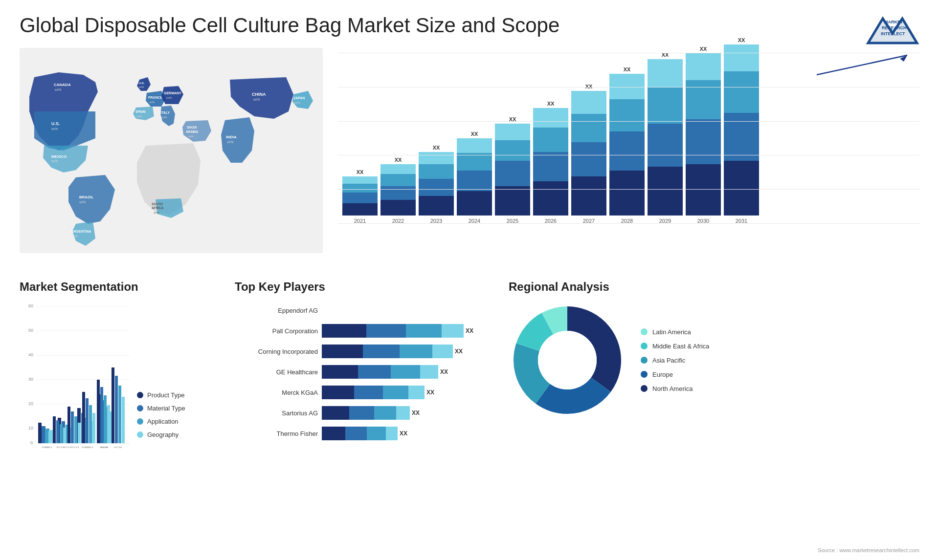 This screenshot has height=560, width=939. Describe the element at coordinates (741, 40) in the screenshot. I see `bar-label-2031: XX` at that location.